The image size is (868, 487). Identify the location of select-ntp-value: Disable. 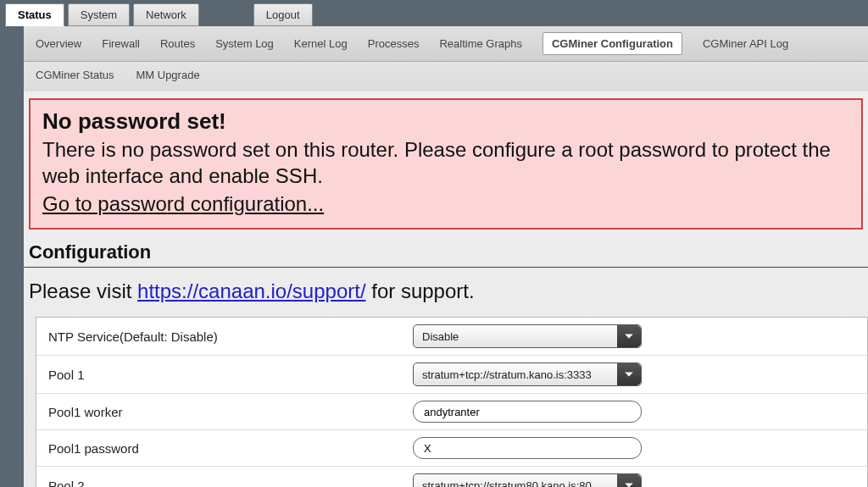
(441, 337).